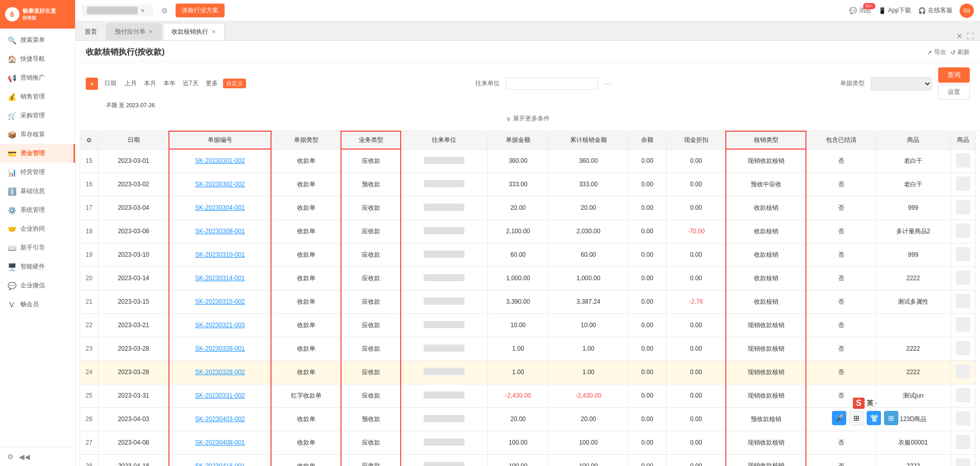 The width and height of the screenshot is (980, 466). What do you see at coordinates (164, 11) in the screenshot?
I see `topbar-settings-icon: ⚙` at bounding box center [164, 11].